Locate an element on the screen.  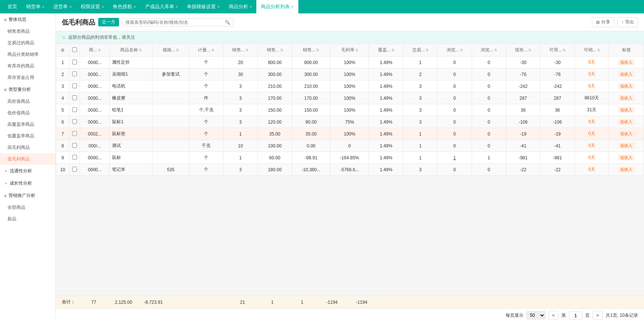
row-saleable-days: 0天 is located at coordinates (592, 158).